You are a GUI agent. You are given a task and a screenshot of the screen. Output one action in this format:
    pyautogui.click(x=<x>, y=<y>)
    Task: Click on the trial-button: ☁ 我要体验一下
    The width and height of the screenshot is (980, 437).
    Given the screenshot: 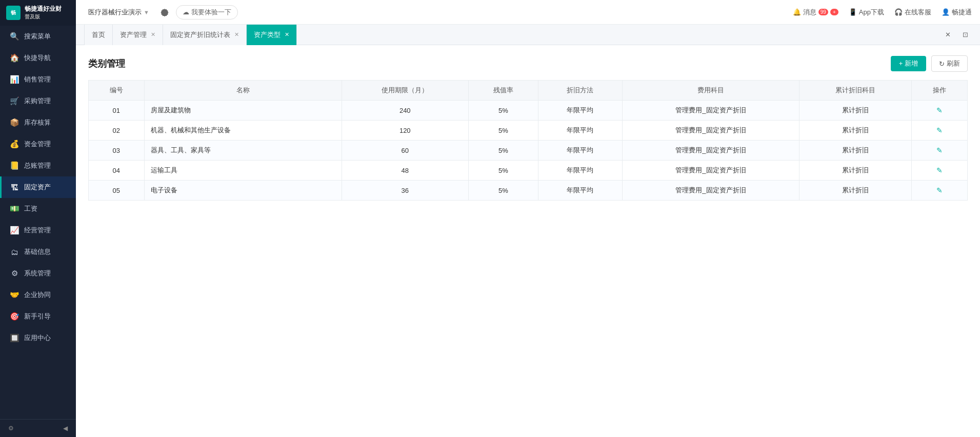 What is the action you would take?
    pyautogui.click(x=207, y=12)
    